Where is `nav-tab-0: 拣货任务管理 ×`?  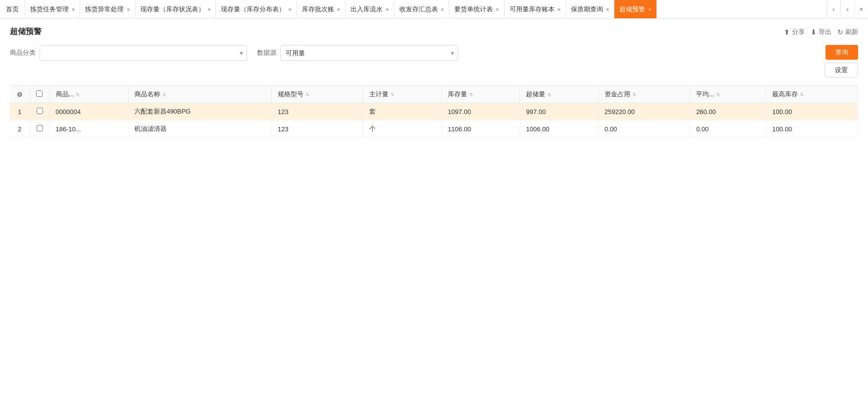 nav-tab-0: 拣货任务管理 × is located at coordinates (52, 9).